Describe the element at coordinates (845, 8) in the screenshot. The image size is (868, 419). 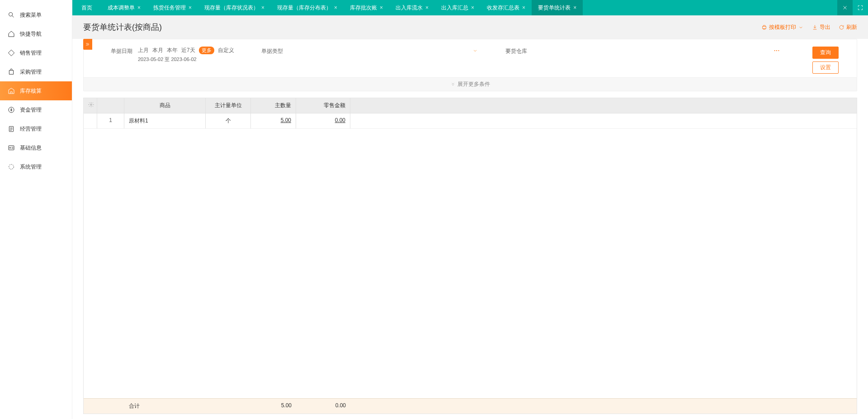
I see `tab-close-button` at that location.